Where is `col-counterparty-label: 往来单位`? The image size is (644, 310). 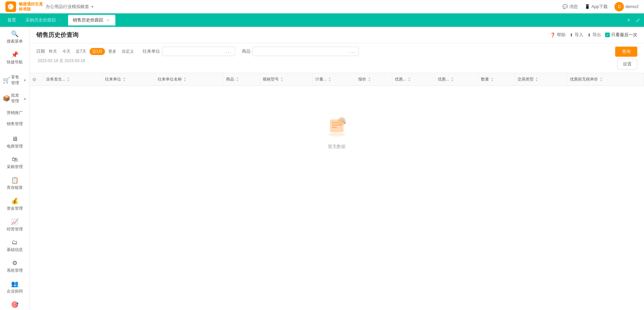 col-counterparty-label: 往来单位 is located at coordinates (113, 79).